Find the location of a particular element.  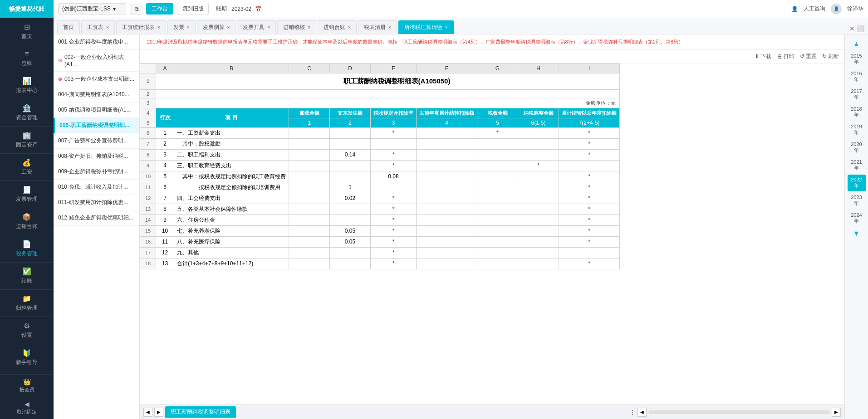

tab-close-all-icon: ✕ is located at coordinates (852, 29).